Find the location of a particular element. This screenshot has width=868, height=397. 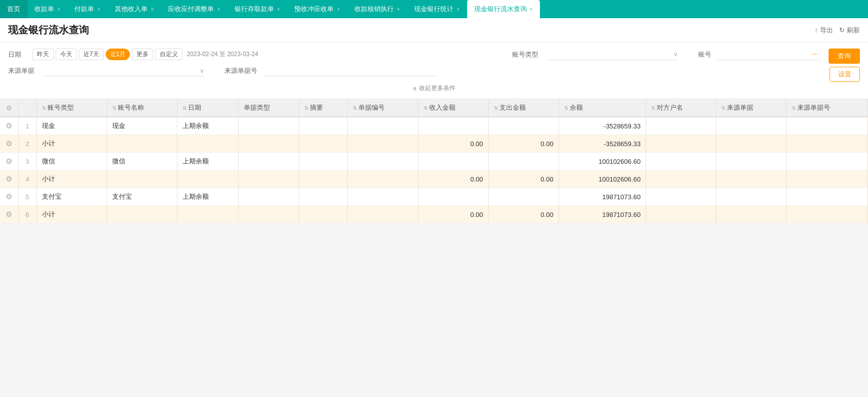

sort-icon-income: ⇅ is located at coordinates (426, 108).